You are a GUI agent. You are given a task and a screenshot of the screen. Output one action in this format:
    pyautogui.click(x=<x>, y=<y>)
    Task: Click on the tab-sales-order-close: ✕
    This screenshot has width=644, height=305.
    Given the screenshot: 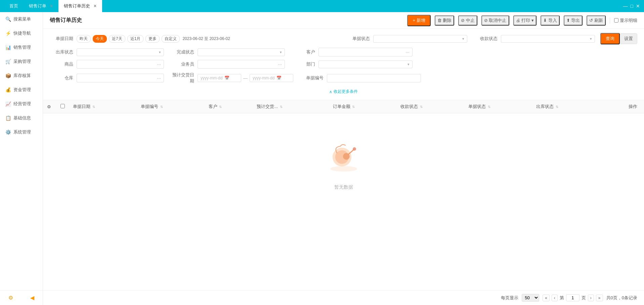 What is the action you would take?
    pyautogui.click(x=51, y=6)
    